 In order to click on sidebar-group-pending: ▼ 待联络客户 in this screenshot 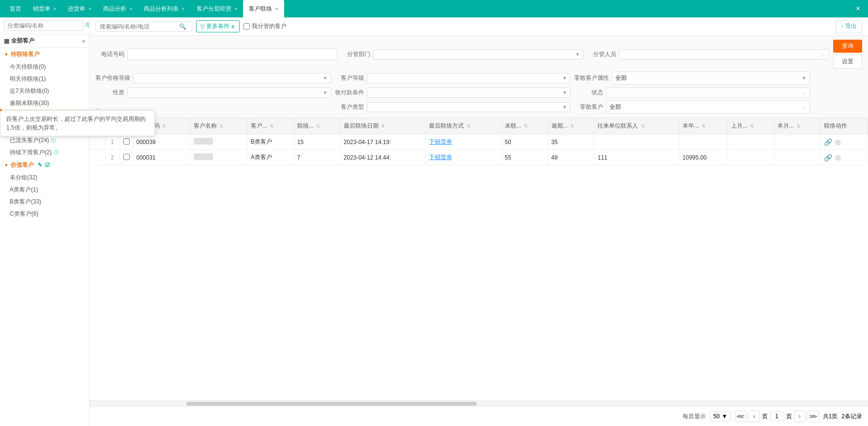, I will do `click(45, 54)`.